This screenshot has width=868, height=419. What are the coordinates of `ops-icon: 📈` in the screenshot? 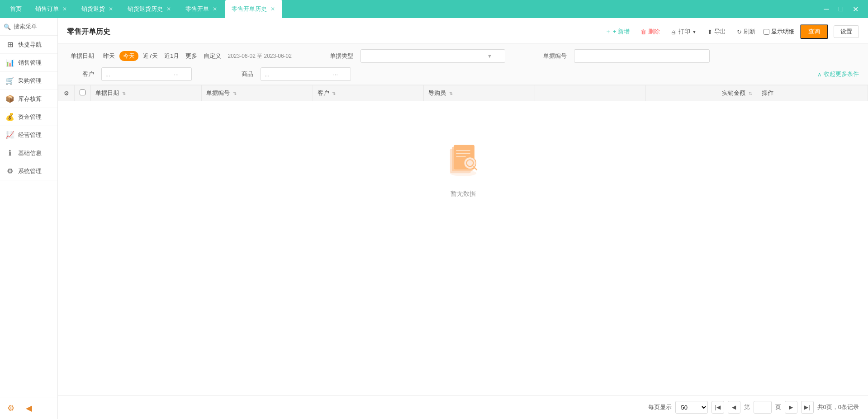 It's located at (10, 135).